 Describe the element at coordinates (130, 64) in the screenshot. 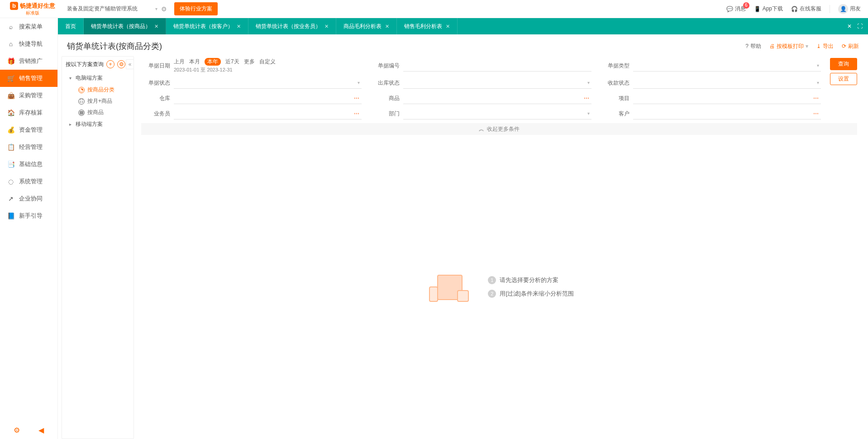

I see `collapse-panel-button: «` at that location.